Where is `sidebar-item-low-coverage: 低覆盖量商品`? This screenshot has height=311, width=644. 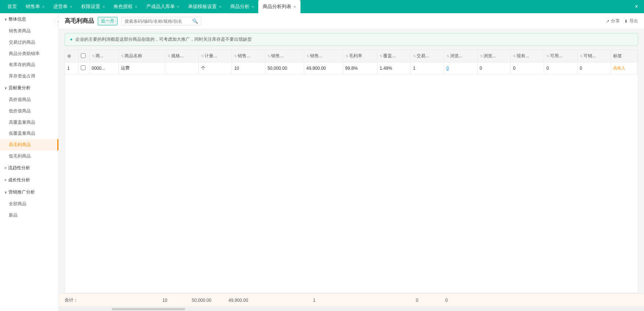 sidebar-item-low-coverage: 低覆盖量商品 is located at coordinates (29, 134).